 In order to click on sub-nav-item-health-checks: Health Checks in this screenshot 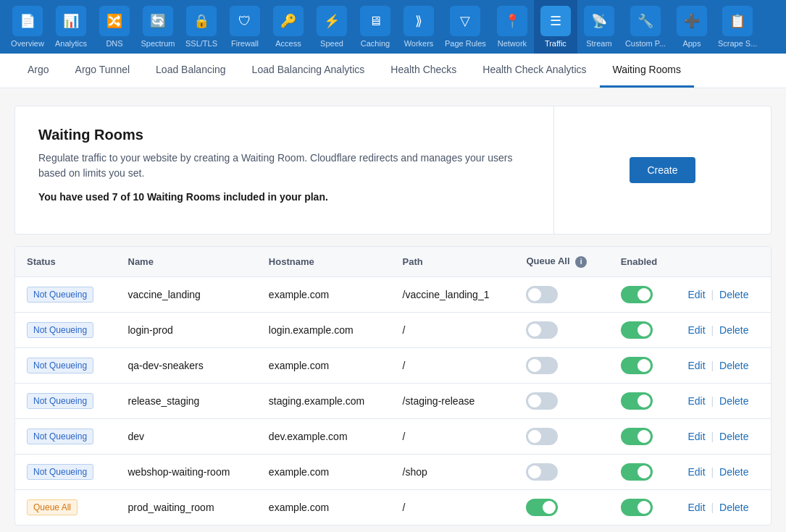, I will do `click(423, 71)`.